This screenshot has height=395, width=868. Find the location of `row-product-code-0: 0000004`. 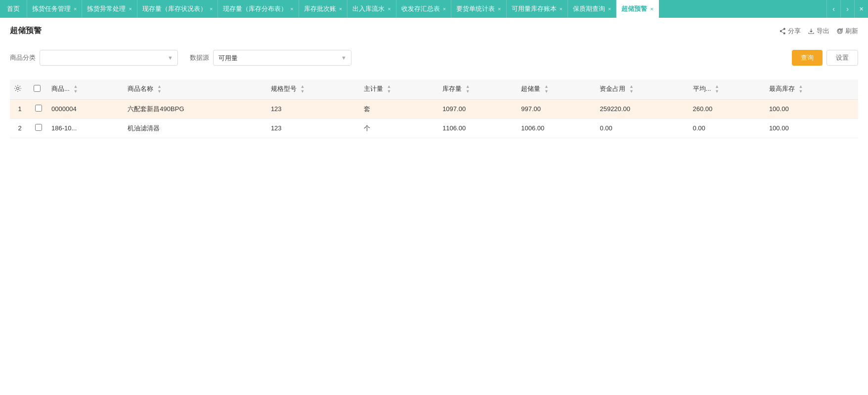

row-product-code-0: 0000004 is located at coordinates (86, 109).